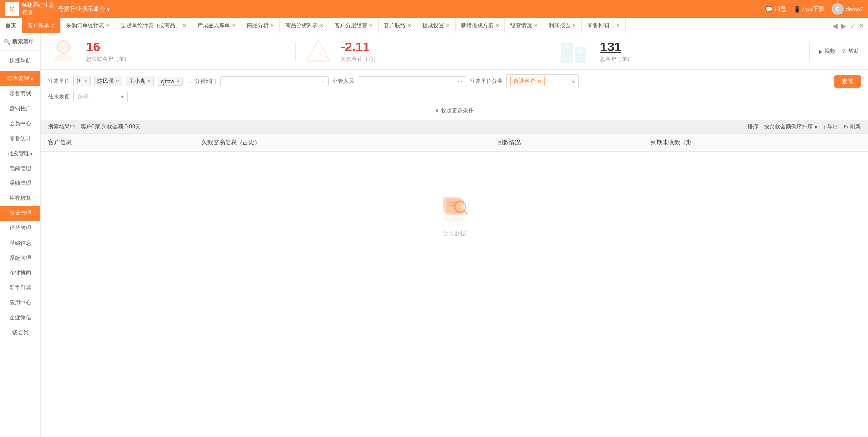 The height and width of the screenshot is (437, 868). What do you see at coordinates (20, 61) in the screenshot?
I see `sidebar-nav-quicknav: 快捷导航` at bounding box center [20, 61].